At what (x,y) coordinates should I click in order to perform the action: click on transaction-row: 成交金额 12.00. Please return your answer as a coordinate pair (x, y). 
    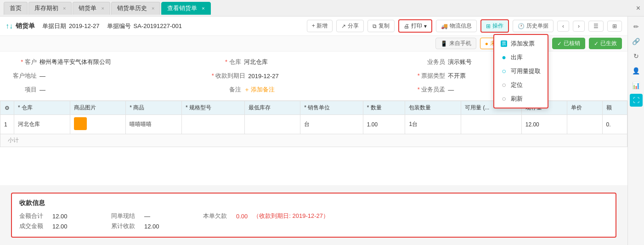
    Looking at the image, I should click on (65, 226).